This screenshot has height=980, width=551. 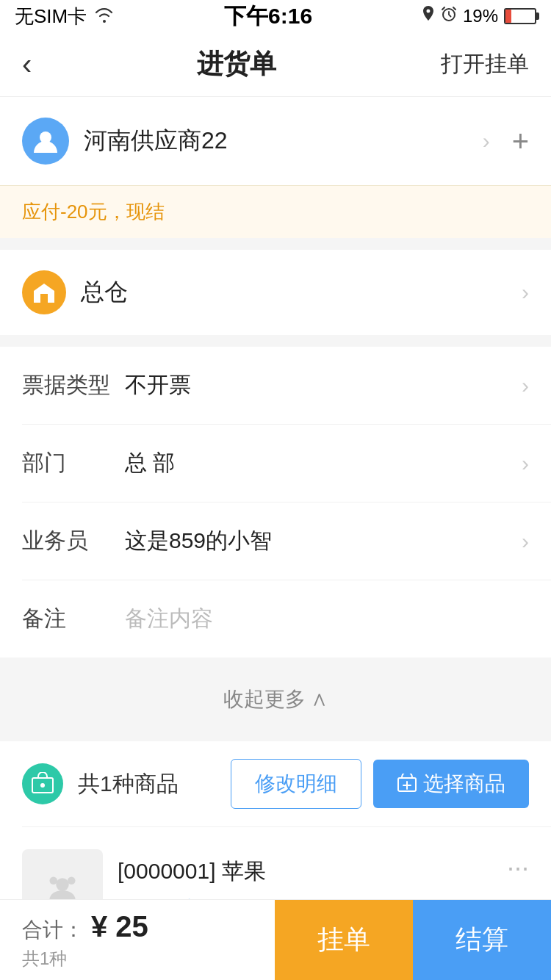 What do you see at coordinates (344, 940) in the screenshot?
I see `hang-button: 挂单` at bounding box center [344, 940].